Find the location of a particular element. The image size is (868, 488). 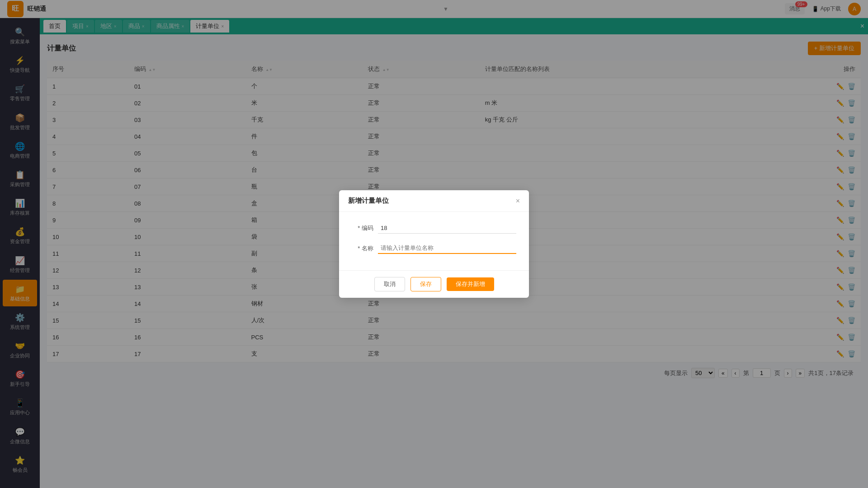

add-unit-modal: 新增计量单位 × * 编码 * 名称 取消 保存 保存并新增 is located at coordinates (434, 244).